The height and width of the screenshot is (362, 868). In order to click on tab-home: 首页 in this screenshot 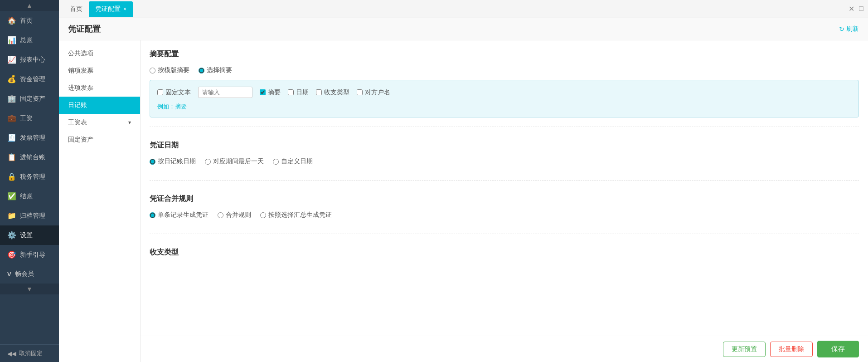, I will do `click(76, 9)`.